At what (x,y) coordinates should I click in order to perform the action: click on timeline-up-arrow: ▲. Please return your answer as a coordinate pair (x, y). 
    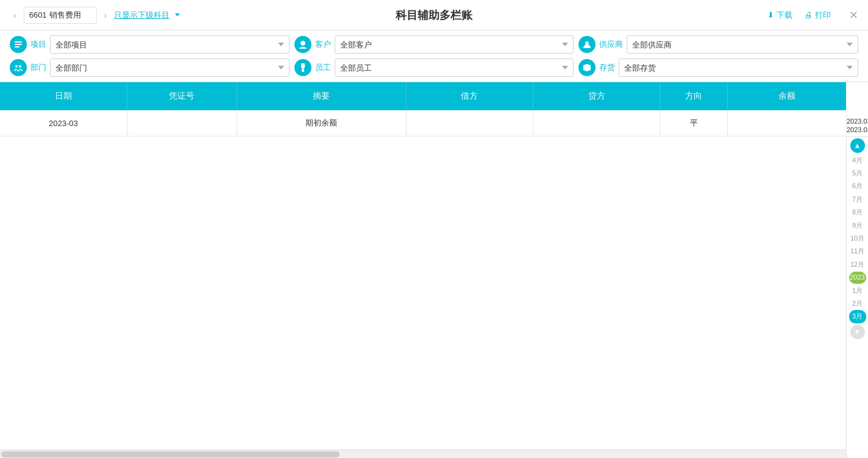
    Looking at the image, I should click on (858, 146).